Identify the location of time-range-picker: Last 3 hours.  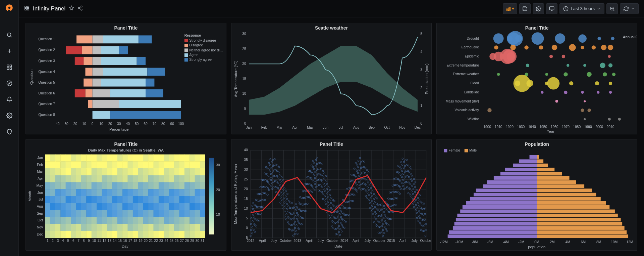
(582, 9).